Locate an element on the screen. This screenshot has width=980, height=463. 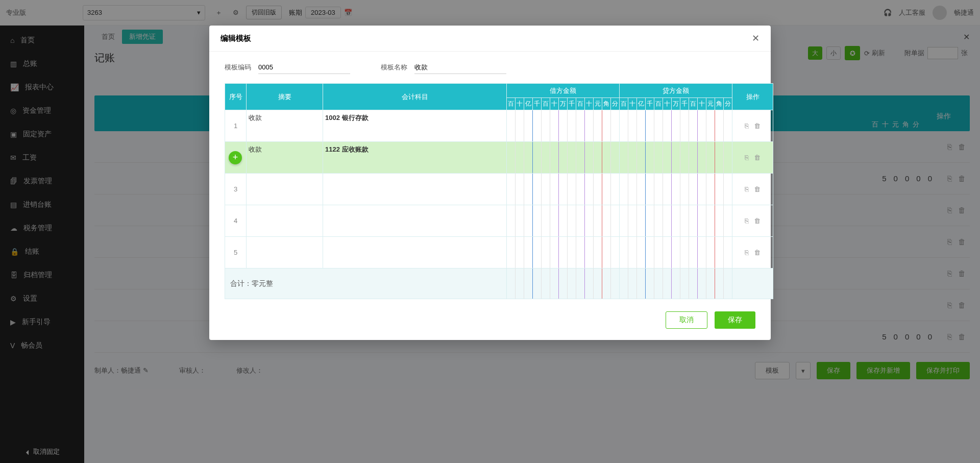
th-debit: 借方金额 is located at coordinates (564, 91).